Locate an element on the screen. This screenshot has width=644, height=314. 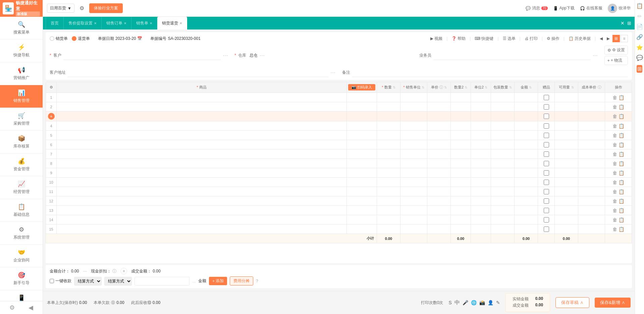
date-value: 2023-03-20 is located at coordinates (125, 39).